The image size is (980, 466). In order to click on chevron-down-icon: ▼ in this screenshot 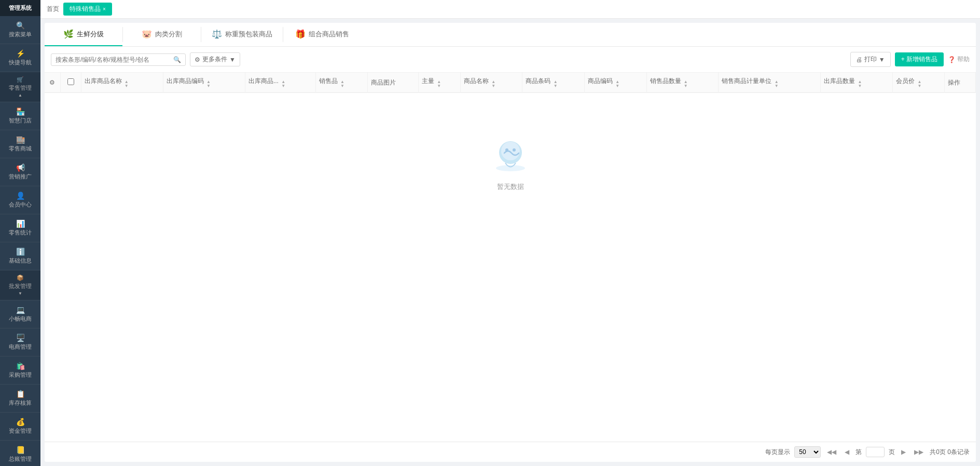, I will do `click(882, 60)`.